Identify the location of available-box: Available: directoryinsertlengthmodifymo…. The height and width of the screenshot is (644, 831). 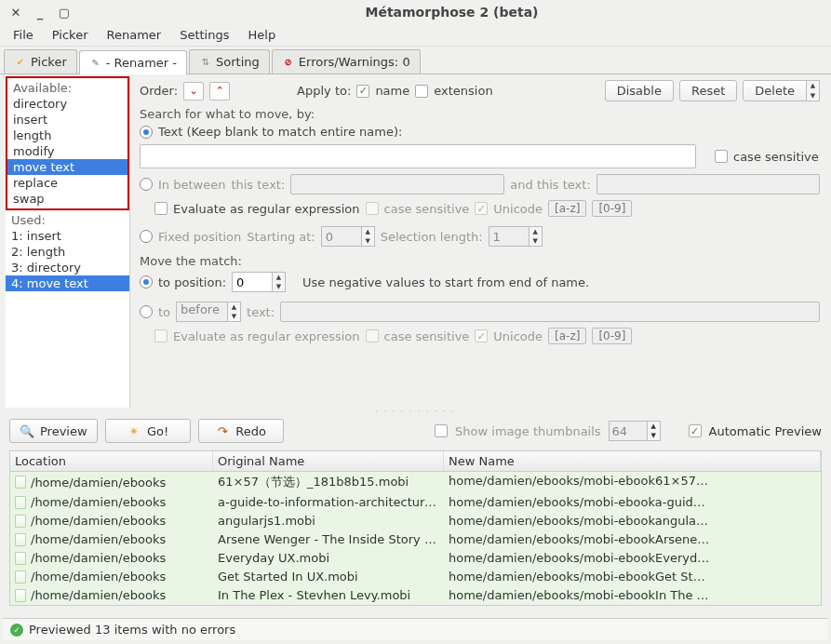
(67, 143).